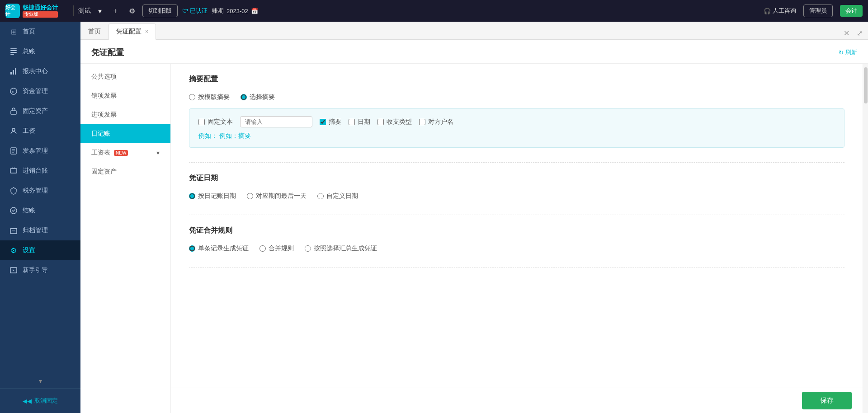 This screenshot has height=413, width=868. What do you see at coordinates (219, 249) in the screenshot?
I see `radio-single: 单条记录生成凭证` at bounding box center [219, 249].